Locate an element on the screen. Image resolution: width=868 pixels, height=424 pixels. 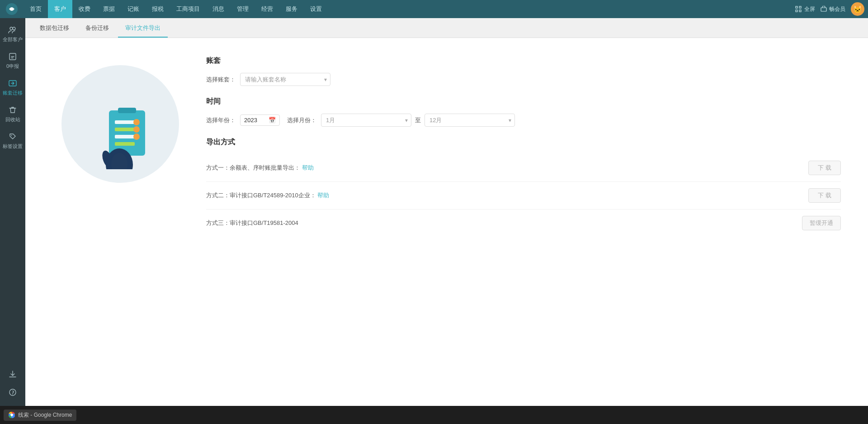
nav-home: 首页 is located at coordinates (36, 9).